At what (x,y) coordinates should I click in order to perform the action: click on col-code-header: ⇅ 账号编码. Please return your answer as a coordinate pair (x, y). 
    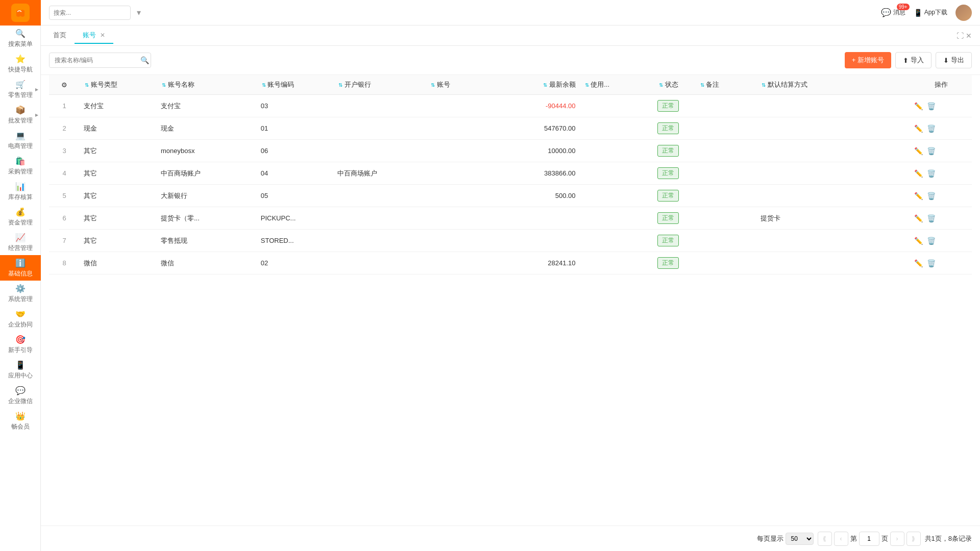
    Looking at the image, I should click on (295, 85).